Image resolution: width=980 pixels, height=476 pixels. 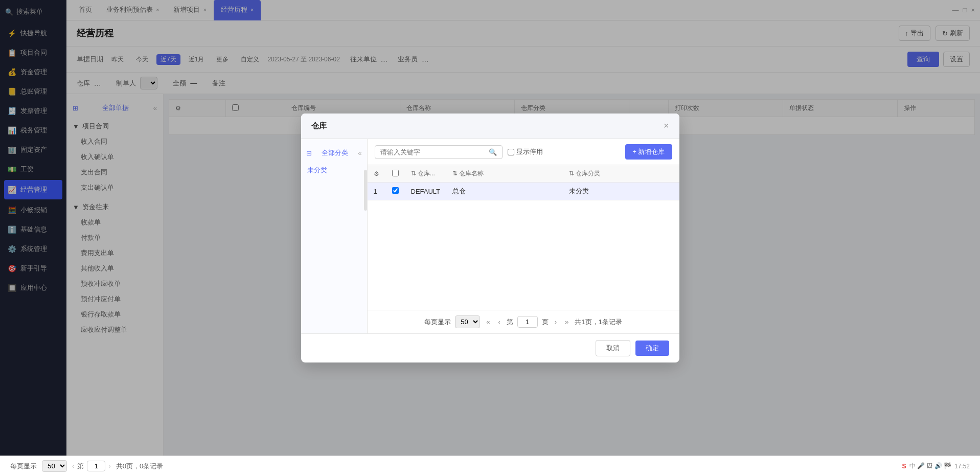 I want to click on modal-page-input, so click(x=528, y=322).